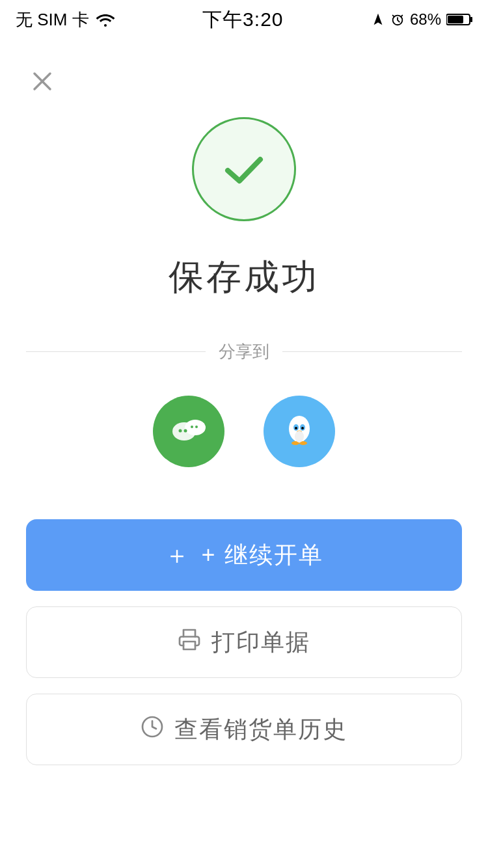  Describe the element at coordinates (105, 20) in the screenshot. I see `wifi-icon` at that location.